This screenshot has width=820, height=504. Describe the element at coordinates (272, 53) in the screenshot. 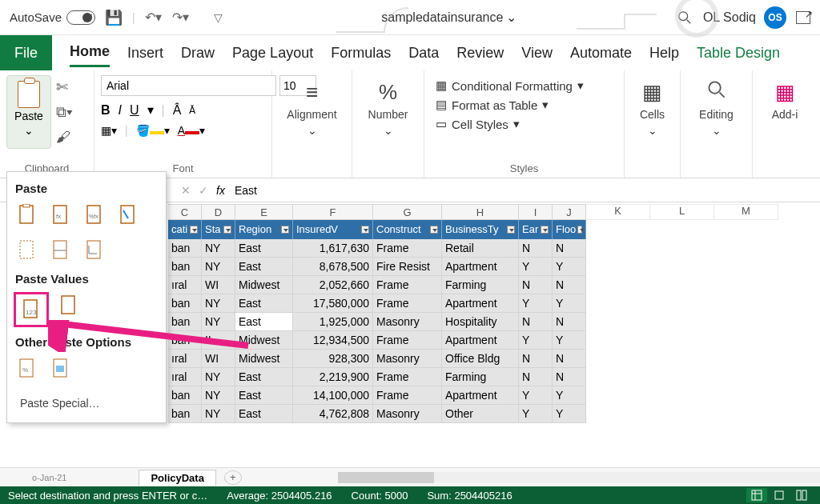

I see `tab-page-layout: Page Layout` at that location.